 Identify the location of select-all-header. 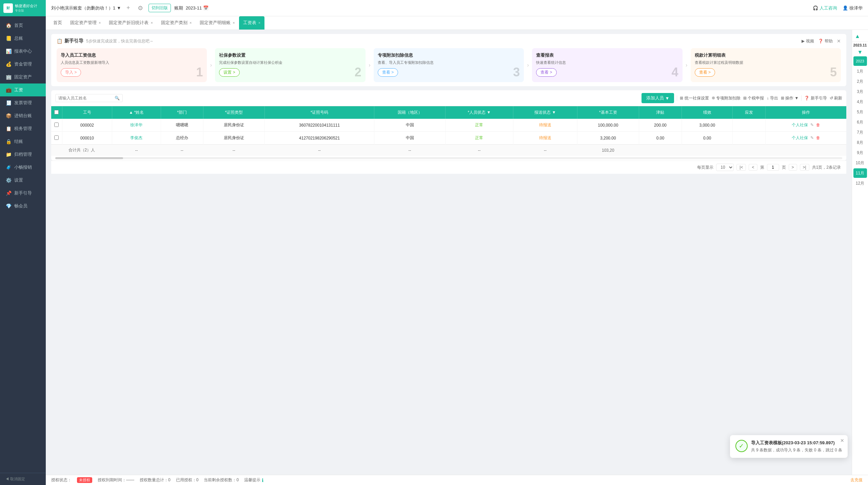
(57, 113).